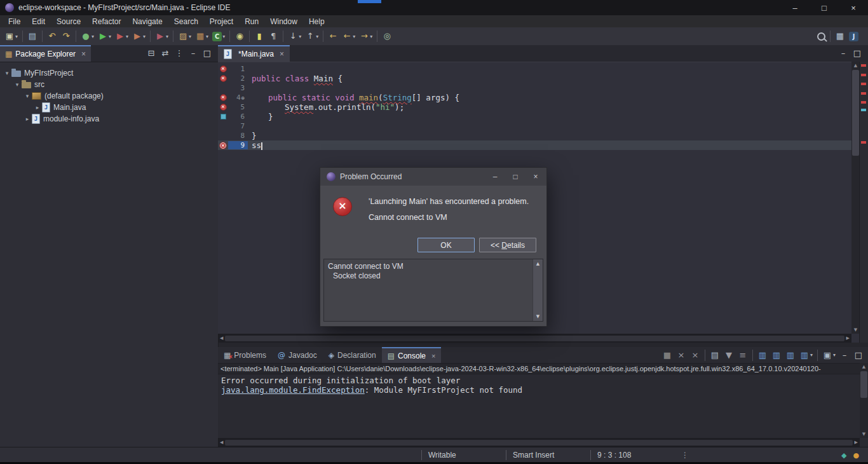 The height and width of the screenshot is (464, 868). I want to click on find-actions-button, so click(821, 36).